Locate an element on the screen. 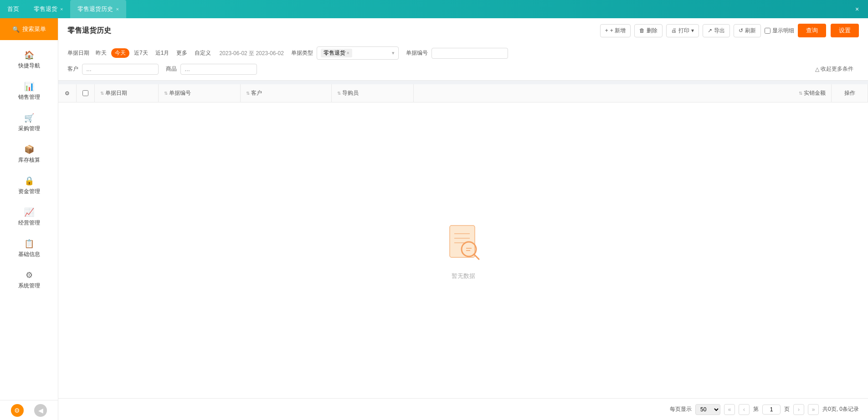 The width and height of the screenshot is (868, 420). doc-type-label: 单据类型 is located at coordinates (302, 53).